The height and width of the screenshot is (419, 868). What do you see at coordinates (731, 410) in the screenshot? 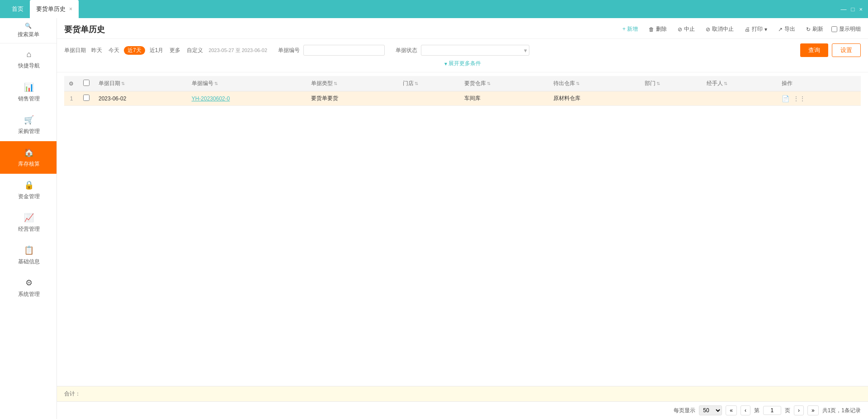
I see `first-page-button: «` at bounding box center [731, 410].